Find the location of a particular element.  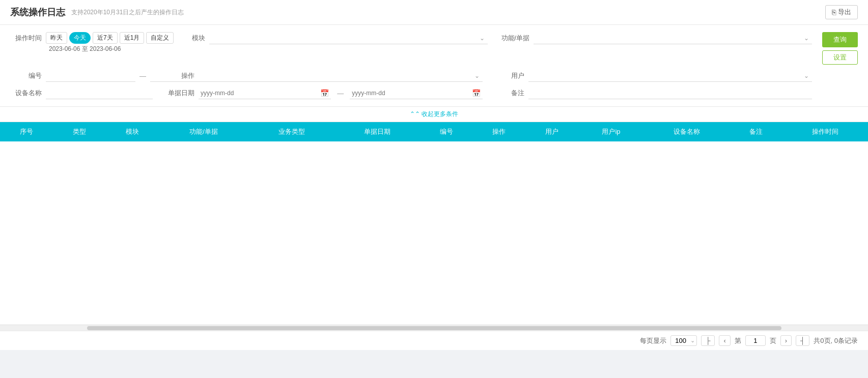

today-btn: 今天 is located at coordinates (80, 38).